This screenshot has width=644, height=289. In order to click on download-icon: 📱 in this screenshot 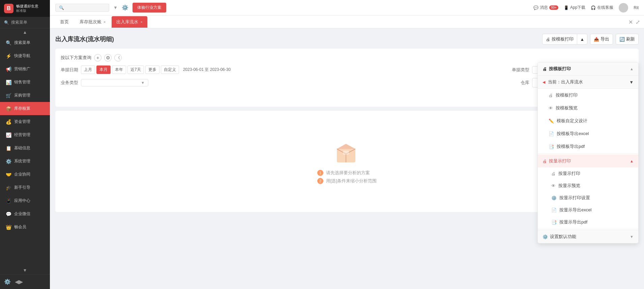, I will do `click(566, 8)`.